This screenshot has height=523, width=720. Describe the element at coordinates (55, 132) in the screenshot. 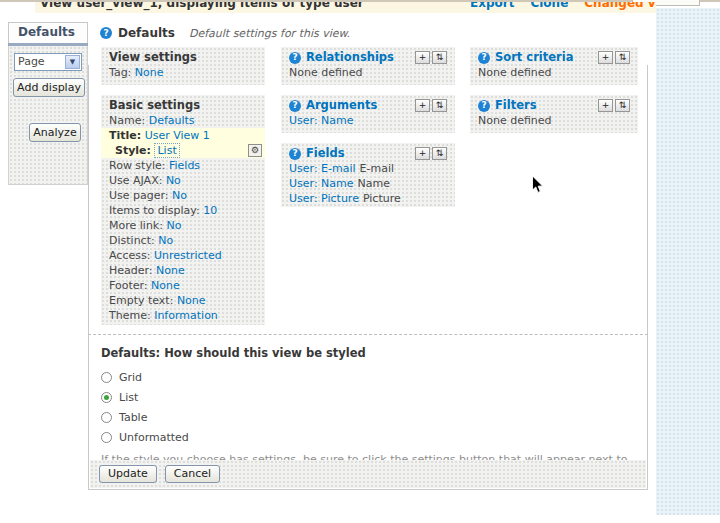

I see `analyze-button: Analyze` at that location.